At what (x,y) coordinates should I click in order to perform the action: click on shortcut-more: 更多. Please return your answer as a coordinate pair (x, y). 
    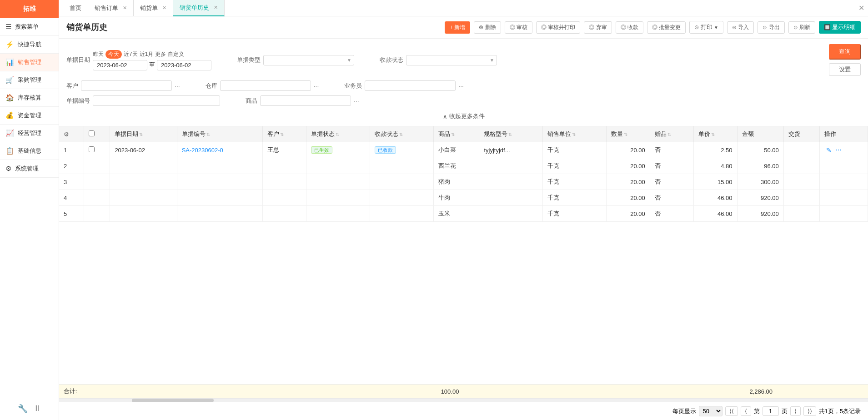
    Looking at the image, I should click on (161, 55).